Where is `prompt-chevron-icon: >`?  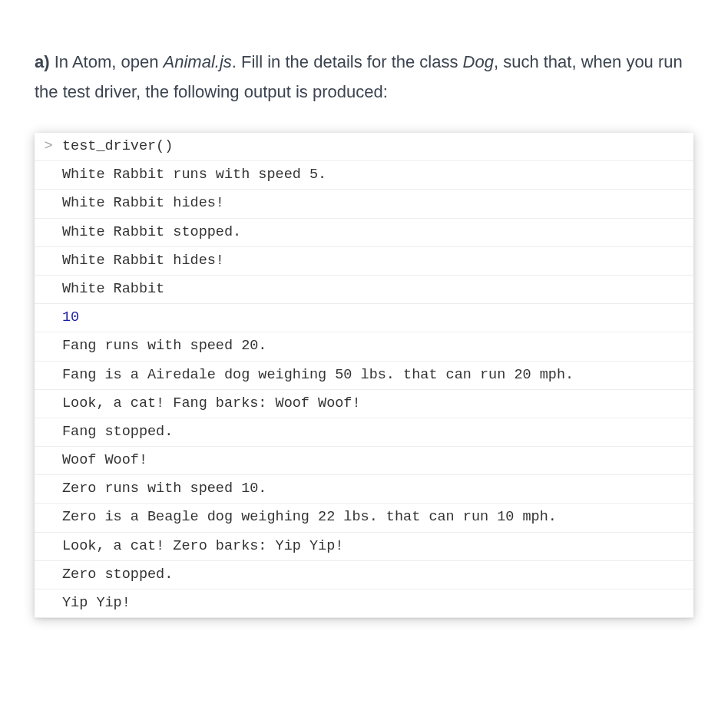 prompt-chevron-icon: > is located at coordinates (48, 147).